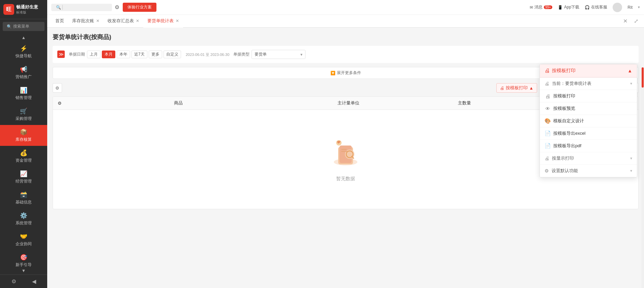 Image resolution: width=644 pixels, height=288 pixels. Describe the element at coordinates (155, 55) in the screenshot. I see `date-more: 更多` at that location.